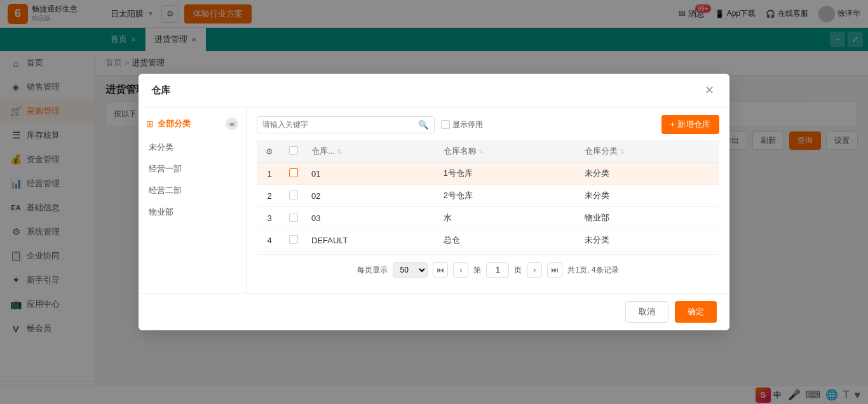  Describe the element at coordinates (445, 125) in the screenshot. I see `show-disabled-checkbox` at that location.